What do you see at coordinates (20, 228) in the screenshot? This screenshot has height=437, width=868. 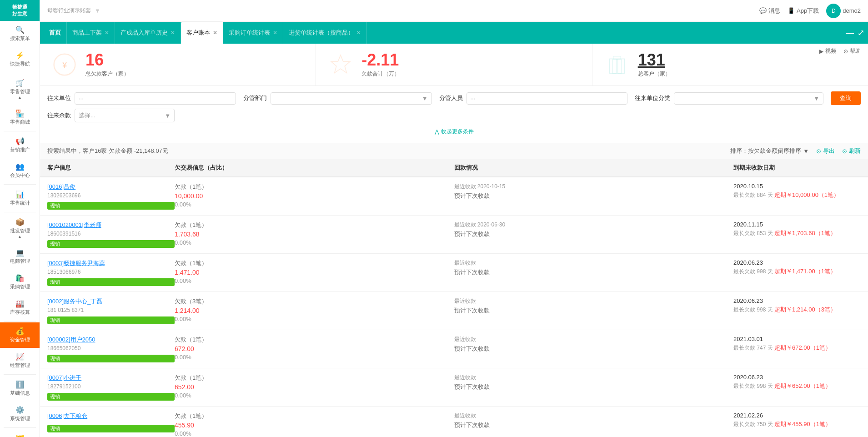 I see `sidebar-item-batch_mgmt: 📦 批发管理 ▲` at bounding box center [20, 228].